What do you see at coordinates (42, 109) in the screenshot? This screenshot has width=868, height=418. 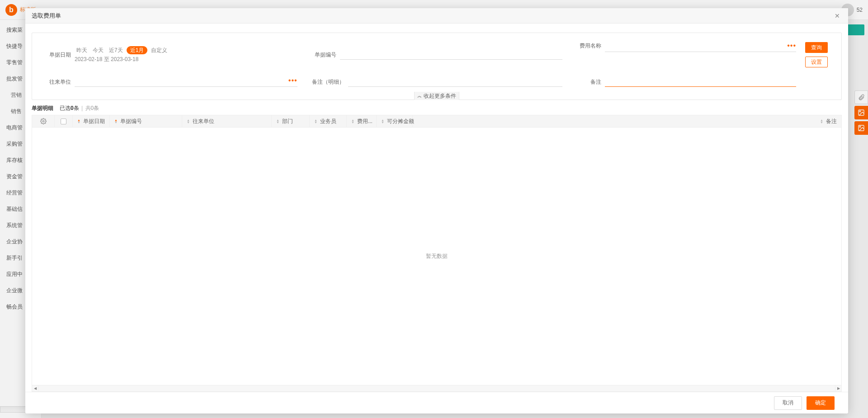 I see `detail-title: 单据明细` at bounding box center [42, 109].